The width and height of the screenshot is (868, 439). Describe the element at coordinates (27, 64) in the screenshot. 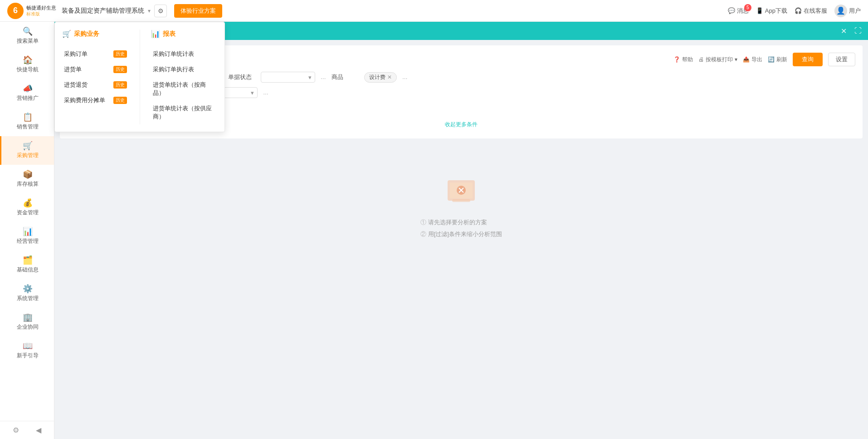

I see `sidebar-item-quicknav: 🏠 快捷导航` at that location.